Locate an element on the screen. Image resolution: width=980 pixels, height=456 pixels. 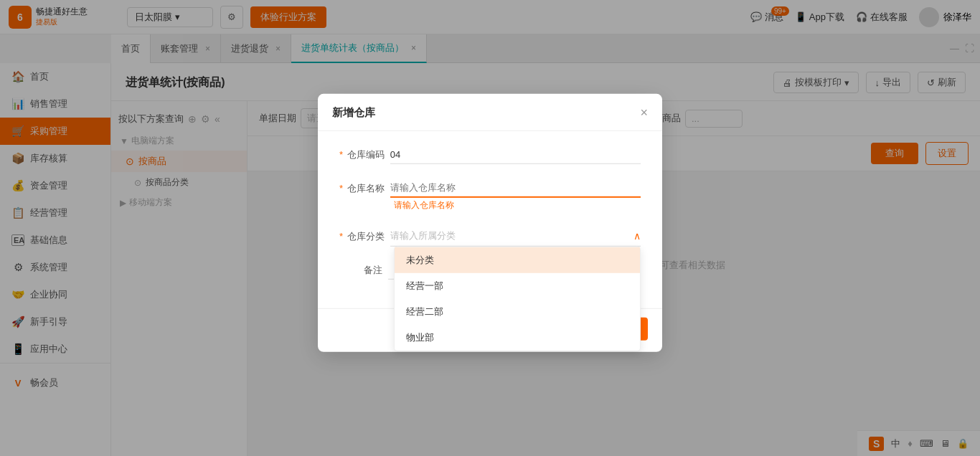
chevron-up-icon: ∧ is located at coordinates (637, 236).